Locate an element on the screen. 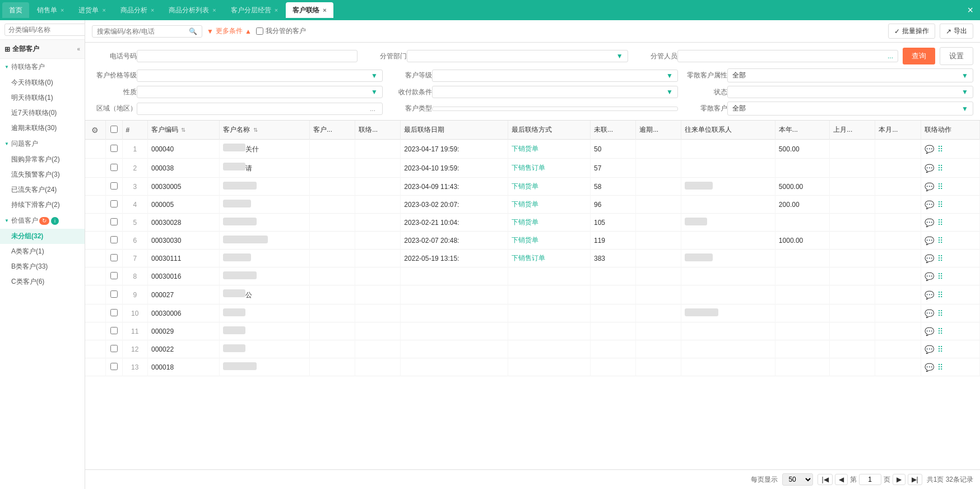 This screenshot has height=489, width=980. product-analysis-tab-close: × is located at coordinates (152, 10).